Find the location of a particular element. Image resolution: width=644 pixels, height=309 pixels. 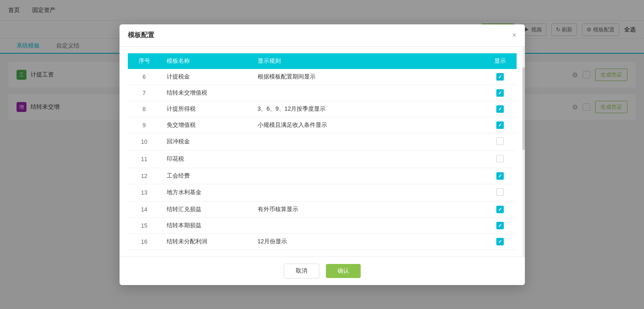

table-row: 8计提所得税3、6、9、12月按季度显示 is located at coordinates (322, 109).